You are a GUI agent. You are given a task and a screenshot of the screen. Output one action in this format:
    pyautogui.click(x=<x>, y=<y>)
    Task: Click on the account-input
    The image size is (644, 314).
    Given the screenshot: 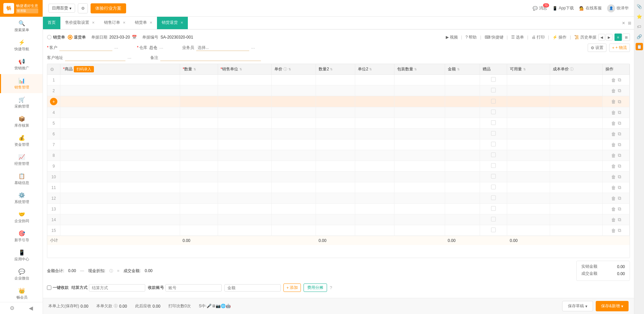 What is the action you would take?
    pyautogui.click(x=194, y=288)
    